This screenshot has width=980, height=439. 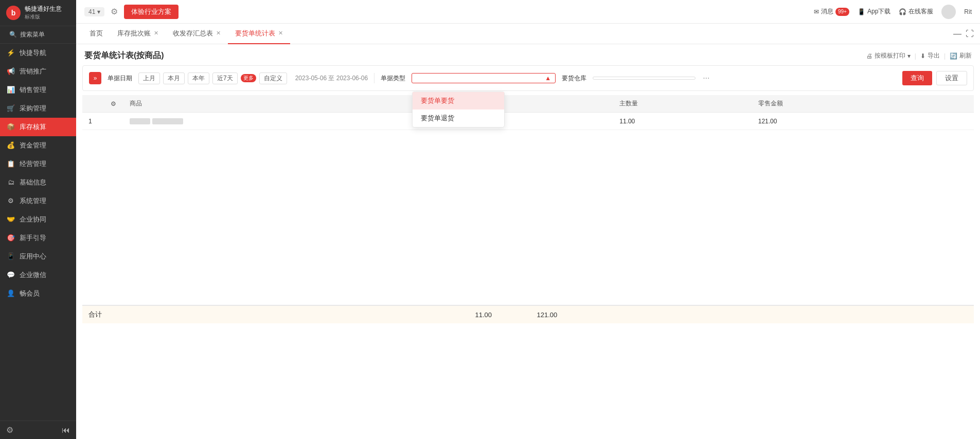 What do you see at coordinates (909, 56) in the screenshot?
I see `print-chevron-icon: ▾` at bounding box center [909, 56].